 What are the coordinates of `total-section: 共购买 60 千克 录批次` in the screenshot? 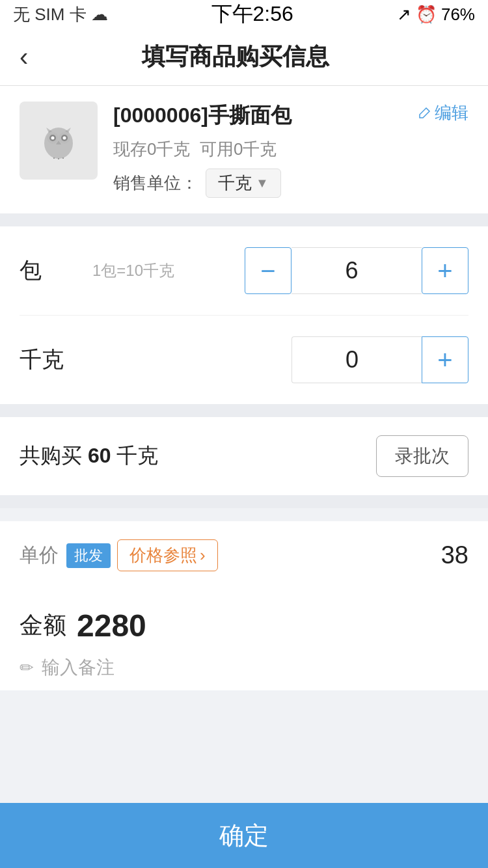 It's located at (244, 456).